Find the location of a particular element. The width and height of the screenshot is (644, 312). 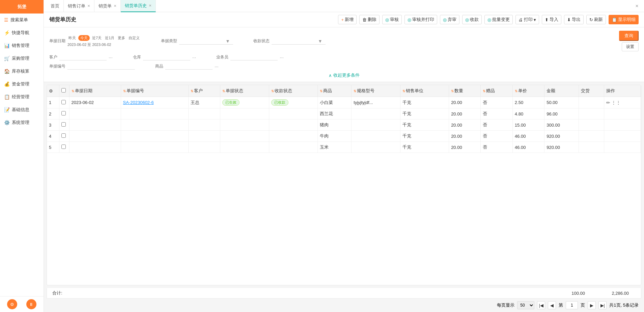

sidebar-settings-btn: ⚙ is located at coordinates (12, 304).